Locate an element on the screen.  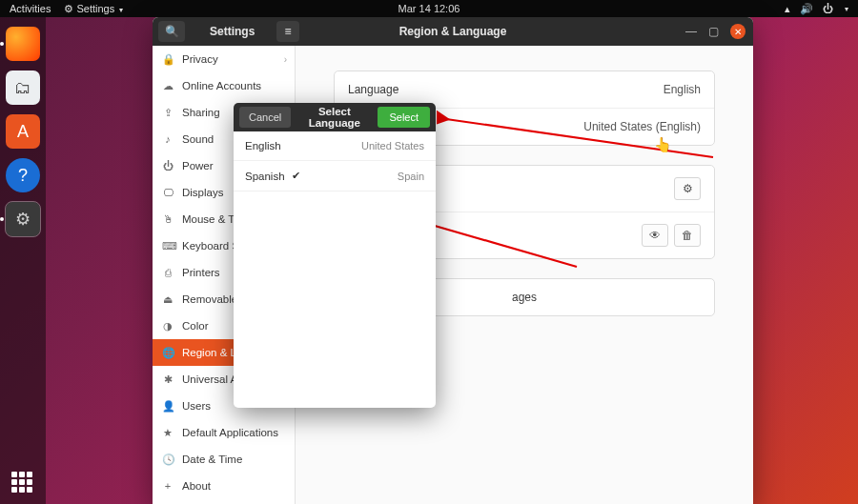
language-option-spanish: Spanish ✔Spain is located at coordinates (335, 176).